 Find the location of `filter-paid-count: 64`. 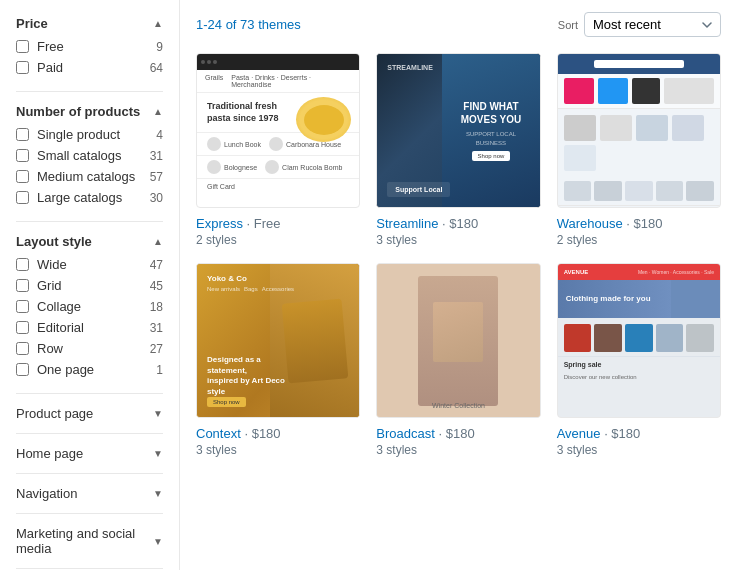

filter-paid-count: 64 is located at coordinates (156, 68).